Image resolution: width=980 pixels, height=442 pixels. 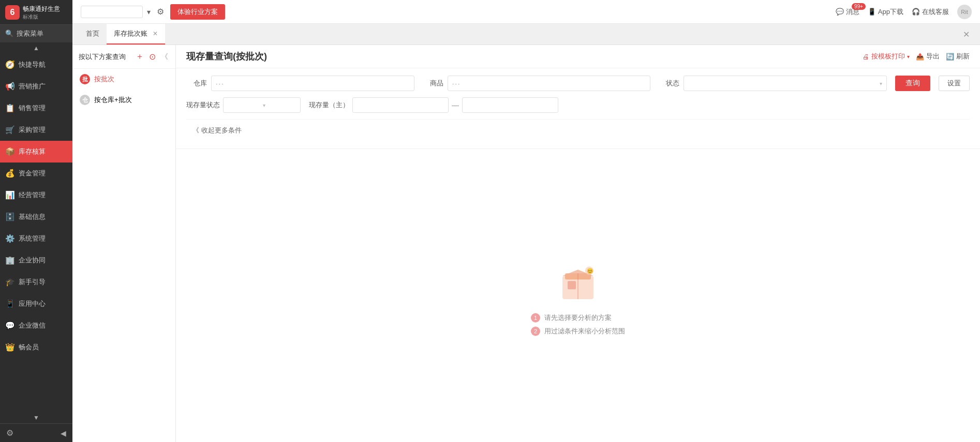 What do you see at coordinates (136, 34) in the screenshot?
I see `tab-inventory-batch: 库存批次账 ✕` at bounding box center [136, 34].